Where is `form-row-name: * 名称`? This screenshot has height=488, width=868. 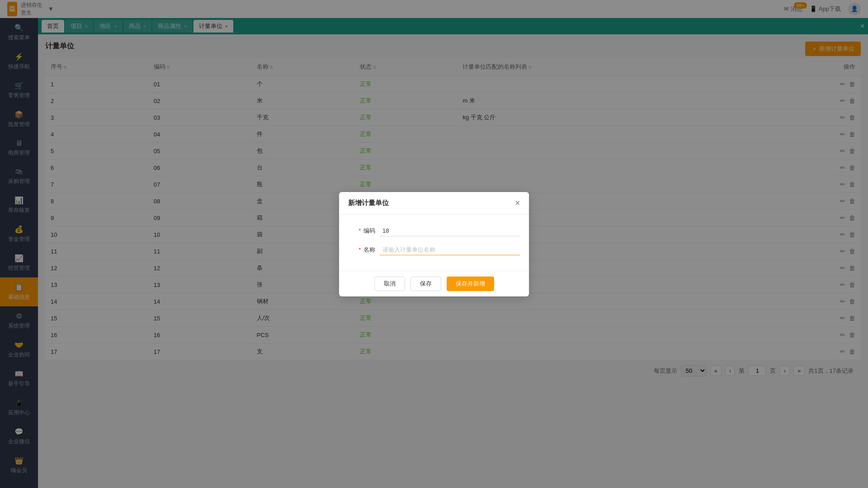
form-row-name: * 名称 is located at coordinates (434, 250).